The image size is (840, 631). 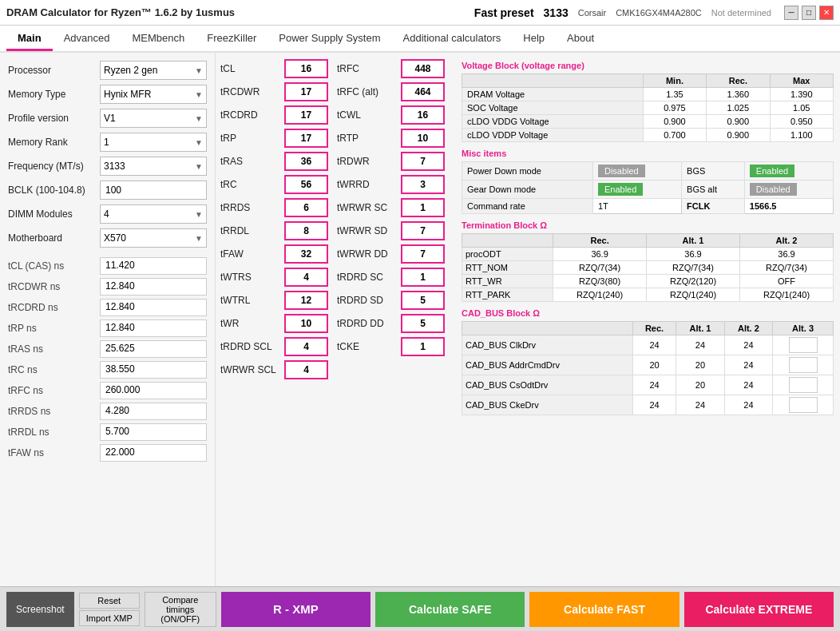 I want to click on screenshot-button: Screenshot, so click(x=40, y=609).